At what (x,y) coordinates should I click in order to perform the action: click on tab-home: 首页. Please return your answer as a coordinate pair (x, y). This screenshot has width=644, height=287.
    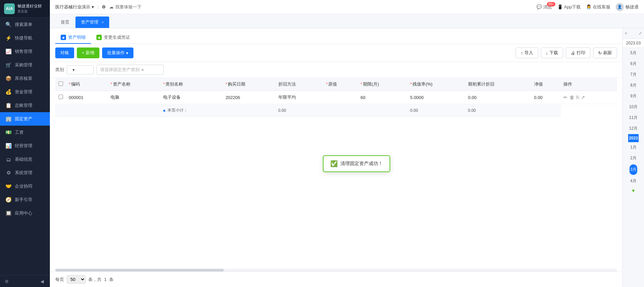
    Looking at the image, I should click on (65, 22).